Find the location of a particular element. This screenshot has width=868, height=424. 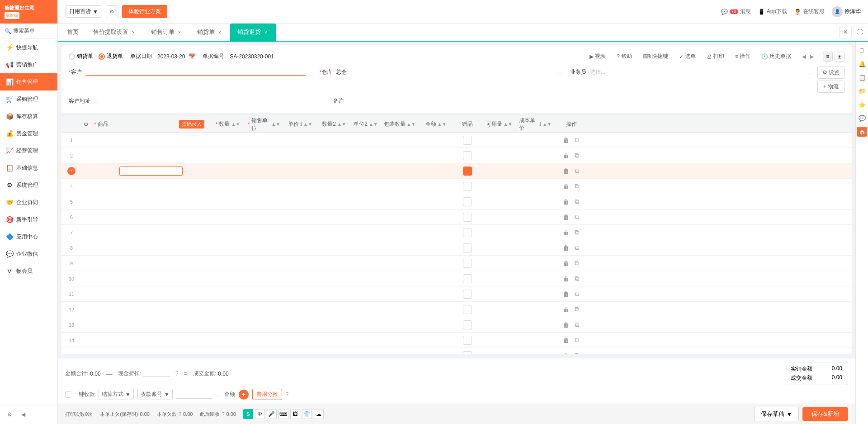

save-new-button: 保存&新增 is located at coordinates (826, 414).